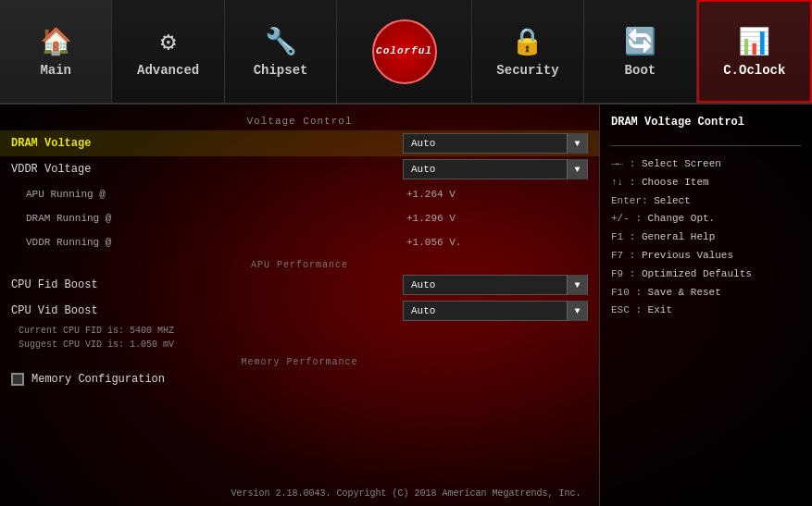 The image size is (812, 506). What do you see at coordinates (577, 143) in the screenshot?
I see `dram-voltage-arrow: ▼` at bounding box center [577, 143].